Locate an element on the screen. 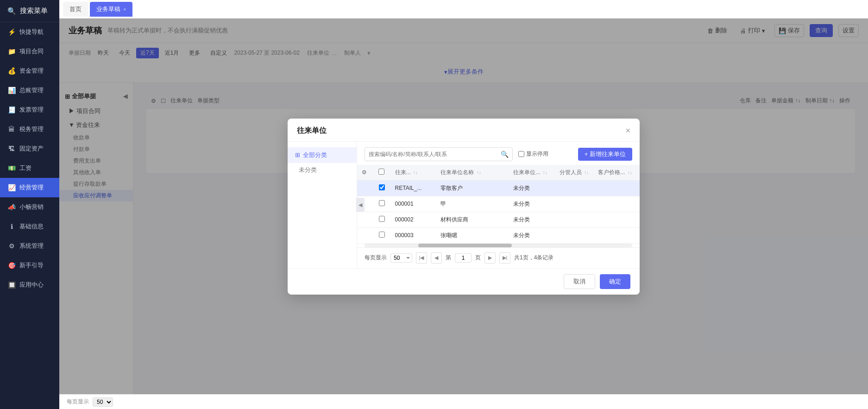 The image size is (868, 409). row3-code: 000002 is located at coordinates (413, 220).